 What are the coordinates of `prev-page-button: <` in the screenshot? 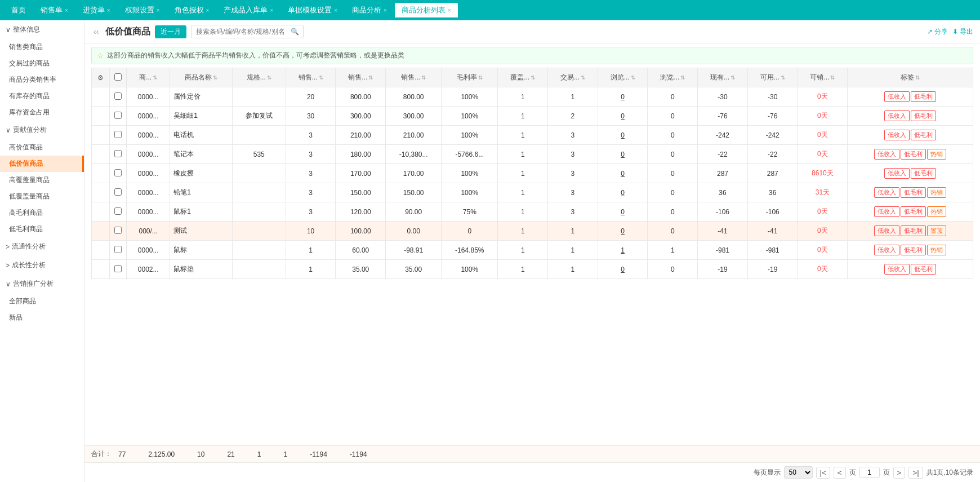 It's located at (840, 472).